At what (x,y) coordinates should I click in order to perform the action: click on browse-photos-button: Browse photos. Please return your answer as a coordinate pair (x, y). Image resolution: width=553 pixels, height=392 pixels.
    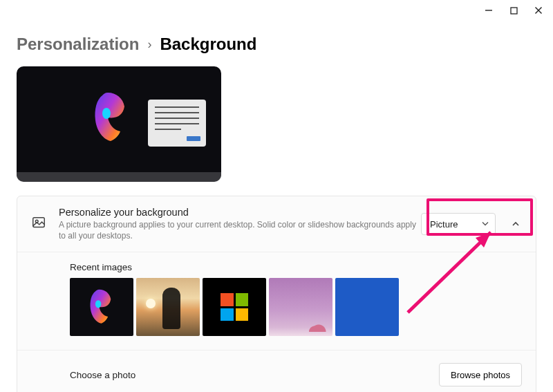
    Looking at the image, I should click on (480, 375).